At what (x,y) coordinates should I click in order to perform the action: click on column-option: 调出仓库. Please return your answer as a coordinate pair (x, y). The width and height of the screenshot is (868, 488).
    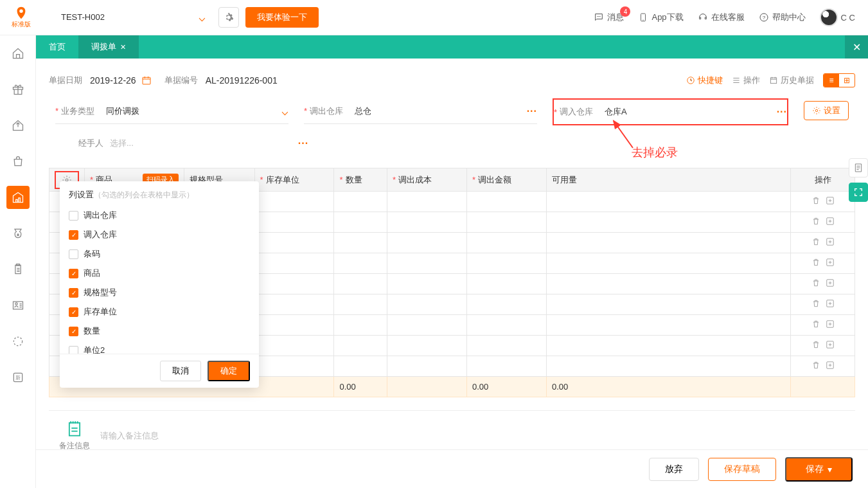
    Looking at the image, I should click on (159, 215).